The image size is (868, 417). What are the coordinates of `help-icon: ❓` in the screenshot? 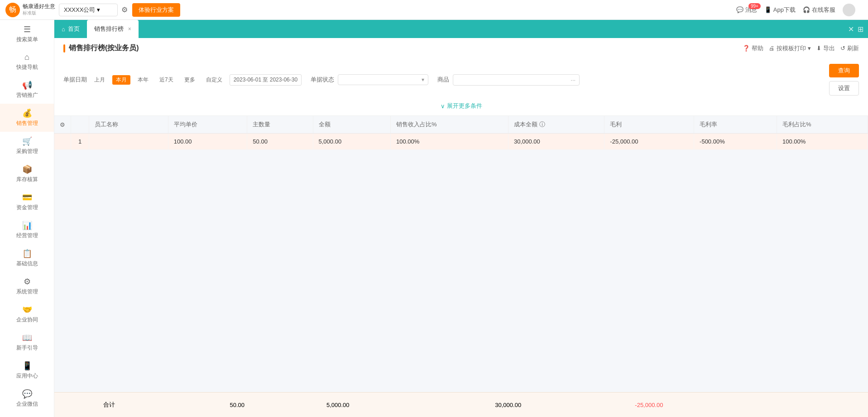 It's located at (746, 48).